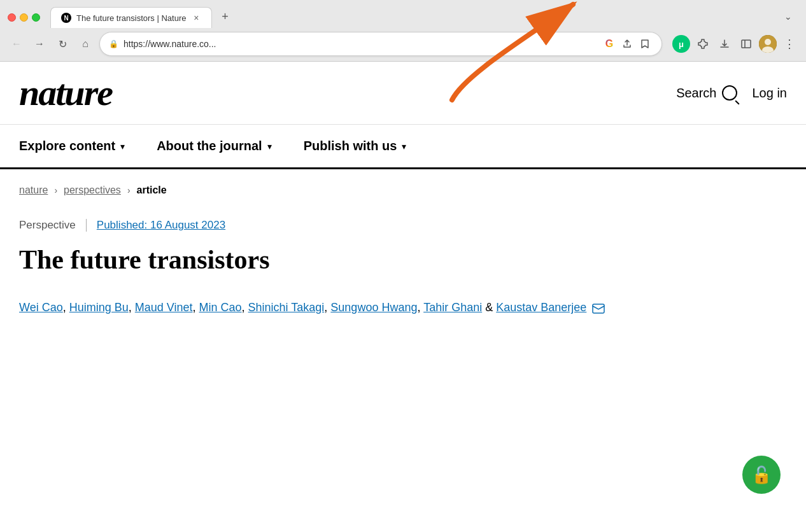  I want to click on tab-favicon: N, so click(66, 18).